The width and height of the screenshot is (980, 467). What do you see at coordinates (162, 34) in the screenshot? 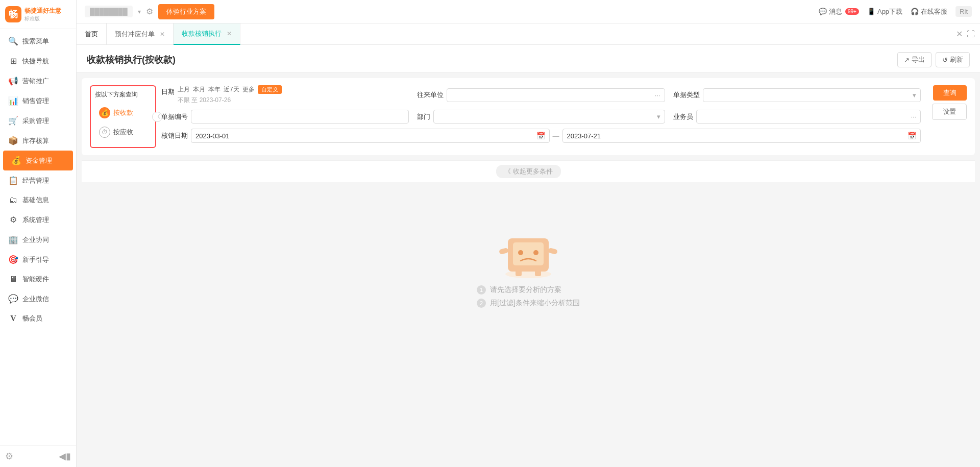
I see `tab-close-prepay: ✕` at bounding box center [162, 34].